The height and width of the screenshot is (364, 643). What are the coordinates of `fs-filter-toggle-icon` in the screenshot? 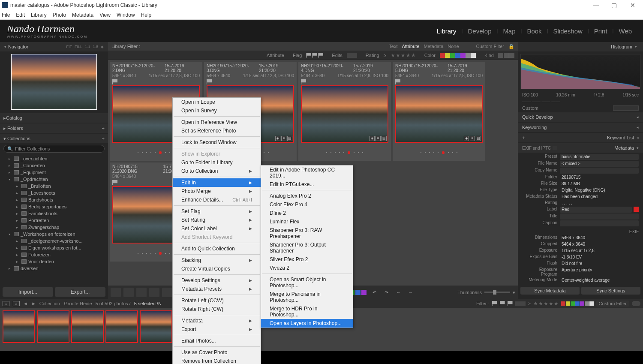 It's located at (636, 304).